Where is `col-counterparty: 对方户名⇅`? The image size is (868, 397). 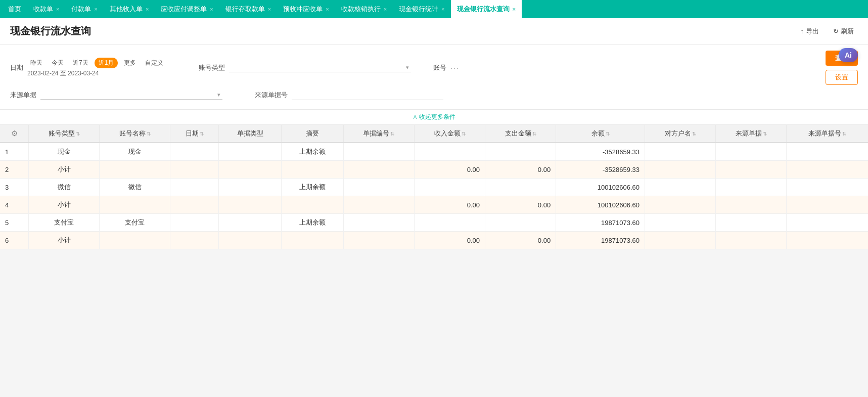 col-counterparty: 对方户名⇅ is located at coordinates (680, 134).